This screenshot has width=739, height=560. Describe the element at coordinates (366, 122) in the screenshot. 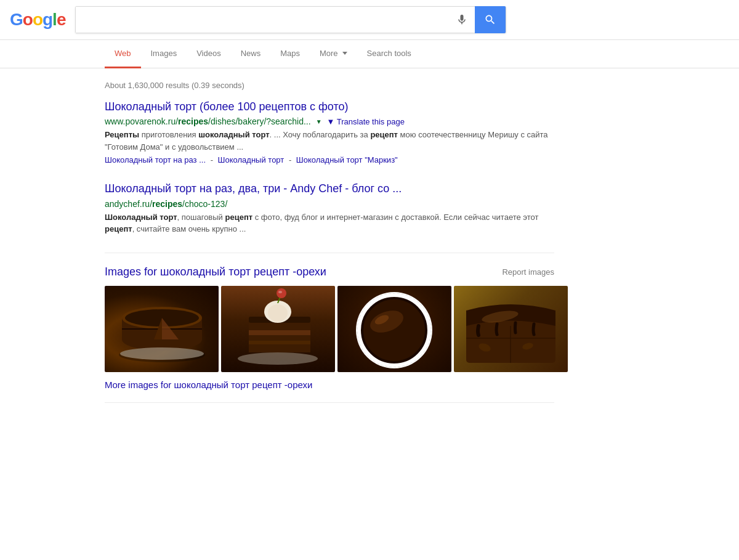

I see `translate-link: ▼ Translate this page` at that location.